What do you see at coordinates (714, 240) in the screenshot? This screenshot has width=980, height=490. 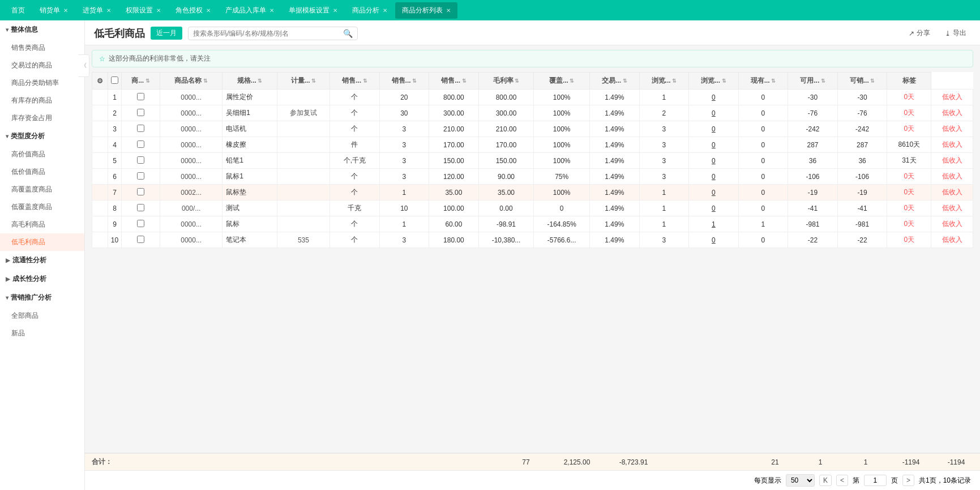 I see `row-view1-9: 0` at bounding box center [714, 240].